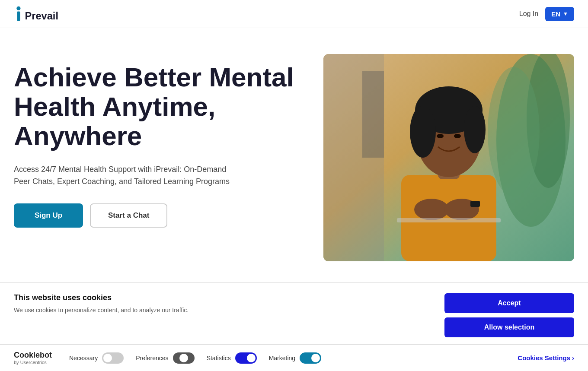 Image resolution: width=588 pixels, height=371 pixels. Describe the element at coordinates (42, 16) in the screenshot. I see `svg-text: Prevail` at that location.